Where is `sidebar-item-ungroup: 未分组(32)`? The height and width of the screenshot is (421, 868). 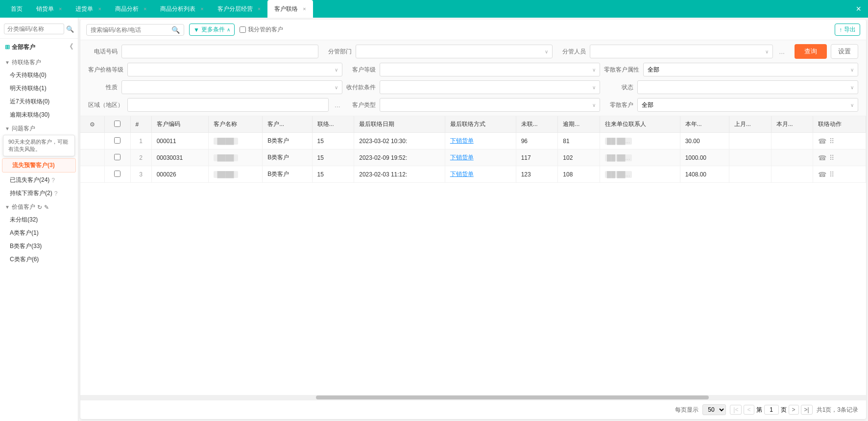 sidebar-item-ungroup: 未分组(32) is located at coordinates (39, 220).